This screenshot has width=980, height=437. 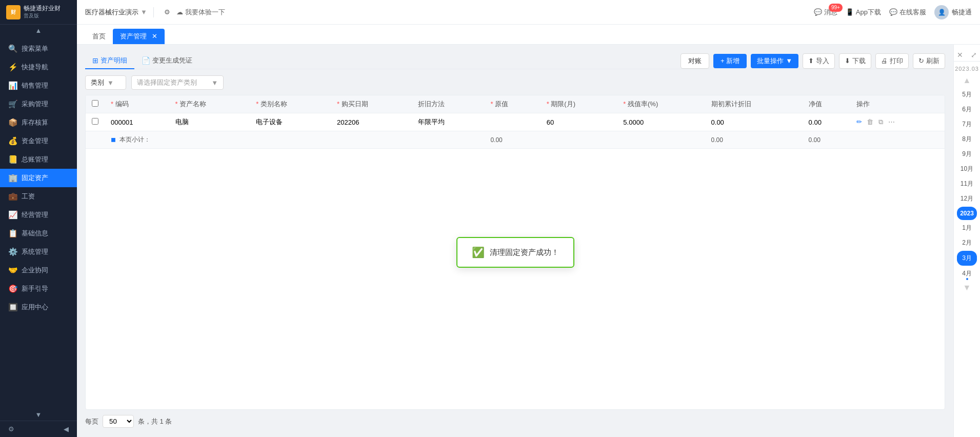 What do you see at coordinates (95, 122) in the screenshot?
I see `row-checkbox-cell` at bounding box center [95, 122].